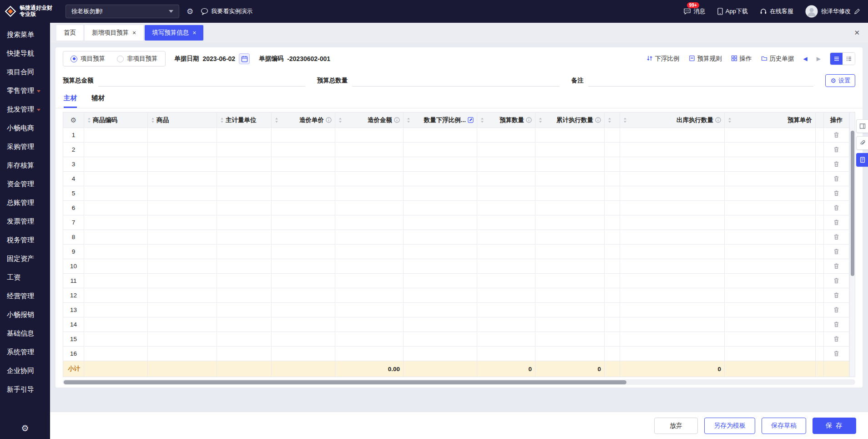  What do you see at coordinates (834, 426) in the screenshot?
I see `save-button: 保 存` at bounding box center [834, 426].